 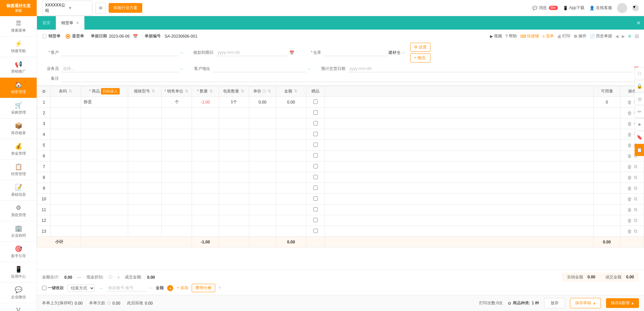 What do you see at coordinates (630, 167) in the screenshot?
I see `delete-row-7: 🗑` at bounding box center [630, 167].